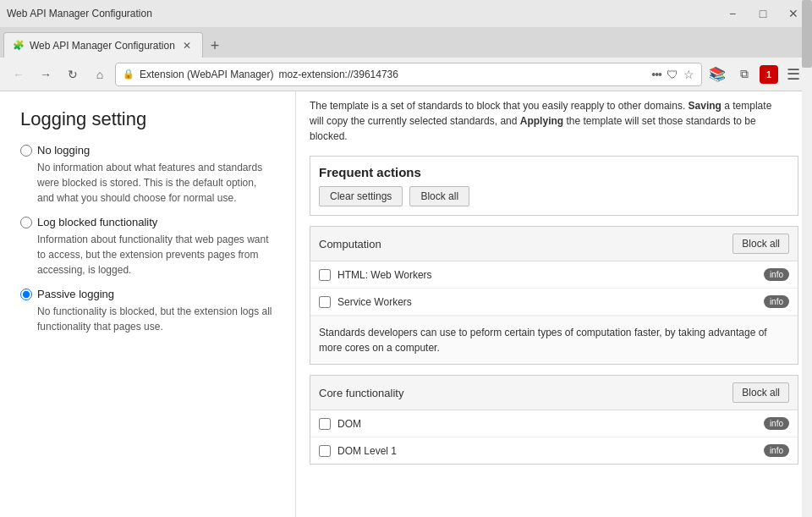 This screenshot has width=812, height=517. Describe the element at coordinates (554, 186) in the screenshot. I see `frequent-actions-section: Frequent actions Clear settings Block al…` at that location.